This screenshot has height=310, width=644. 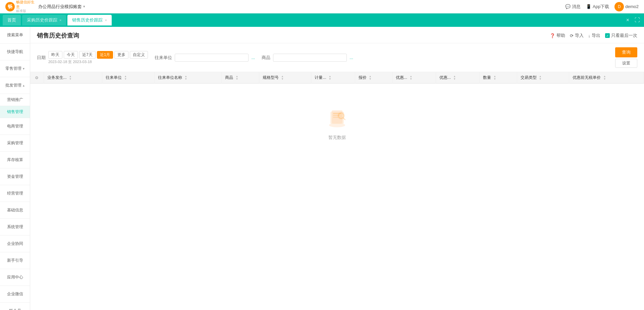 What do you see at coordinates (15, 52) in the screenshot?
I see `sidebar-item-quick-nav: 快捷导航` at bounding box center [15, 52].